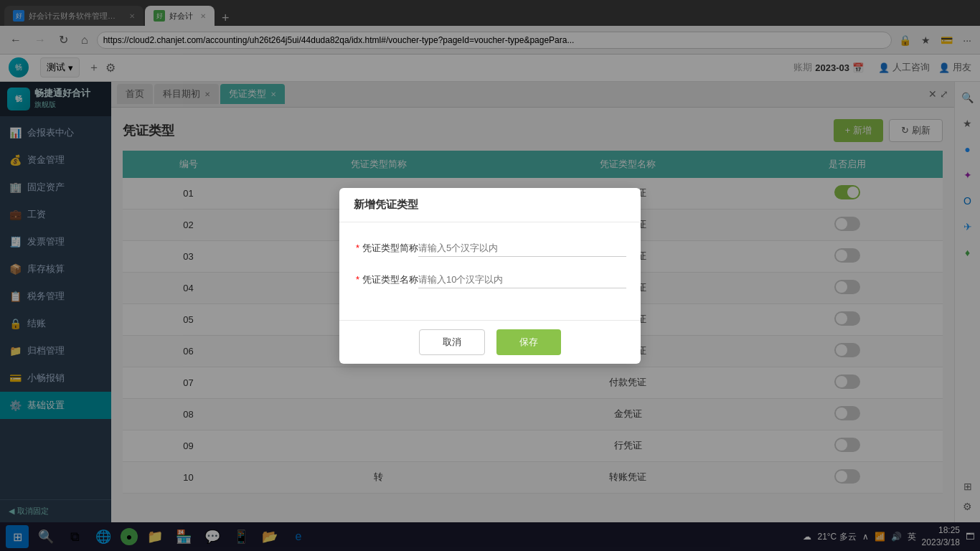 This screenshot has height=551, width=980. What do you see at coordinates (452, 342) in the screenshot?
I see `cancel-button: 取消` at bounding box center [452, 342].